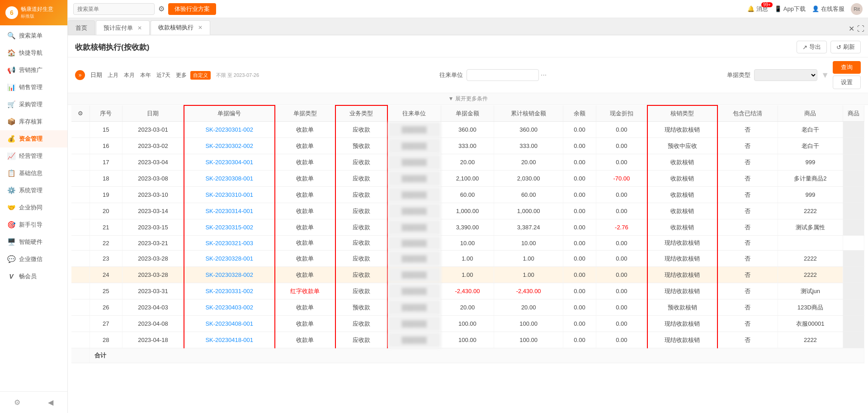 The width and height of the screenshot is (868, 413). What do you see at coordinates (229, 162) in the screenshot?
I see `doc-no-link: SK-20230304-001` at bounding box center [229, 162].